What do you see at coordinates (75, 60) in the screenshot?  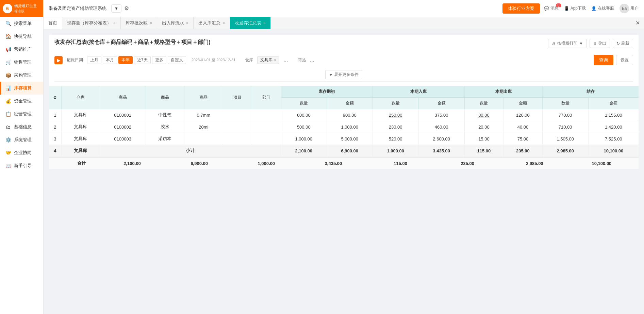 I see `date-filter-label: 记账日期` at bounding box center [75, 60].